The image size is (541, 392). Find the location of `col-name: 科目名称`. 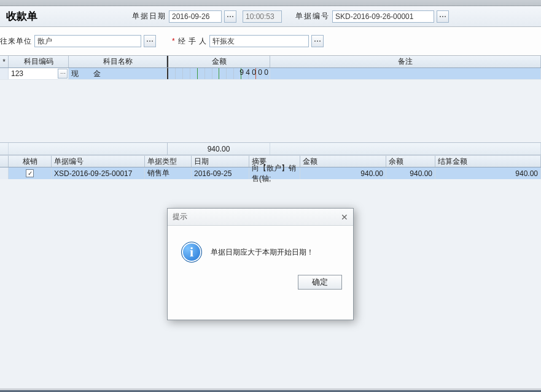

col-name: 科目名称 is located at coordinates (118, 61).